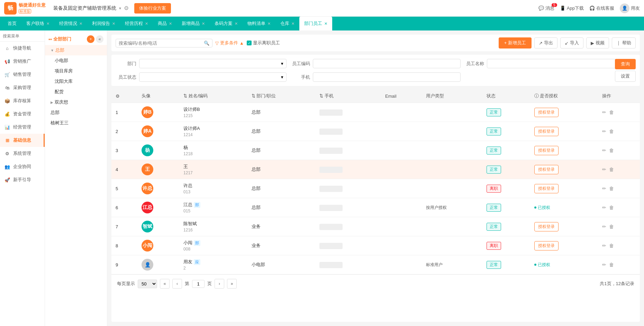 The image size is (644, 326). Describe the element at coordinates (38, 24) in the screenshot. I see `tab-customer: 客户联络✕` at that location.